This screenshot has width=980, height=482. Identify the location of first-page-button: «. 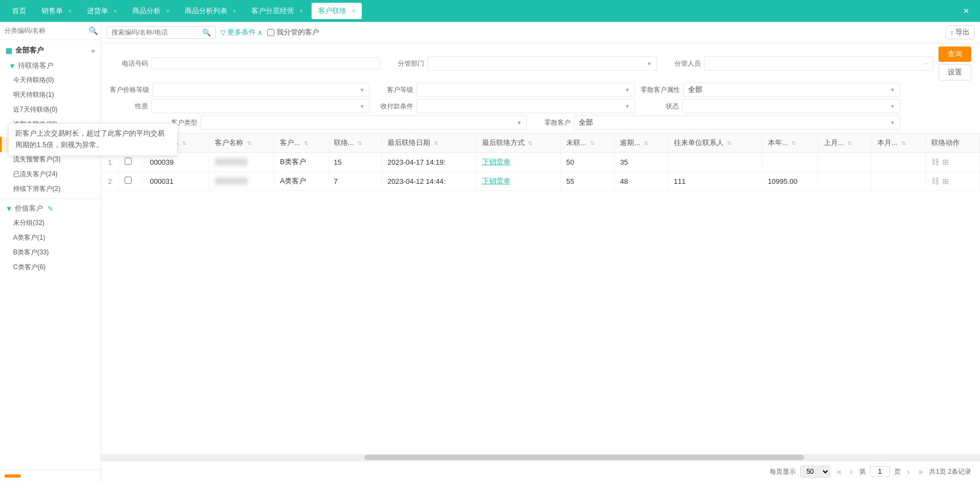
(839, 472).